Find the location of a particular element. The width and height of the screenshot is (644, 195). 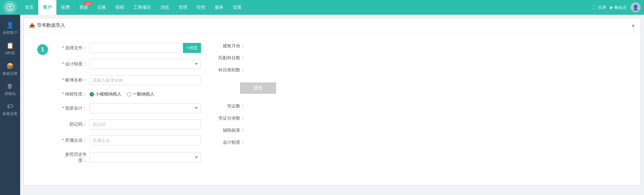

sidebar: 👤 全部客户 📋 0申报 📦 账套迁移 🗑 回收站 🏷 标签设置 is located at coordinates (10, 105).